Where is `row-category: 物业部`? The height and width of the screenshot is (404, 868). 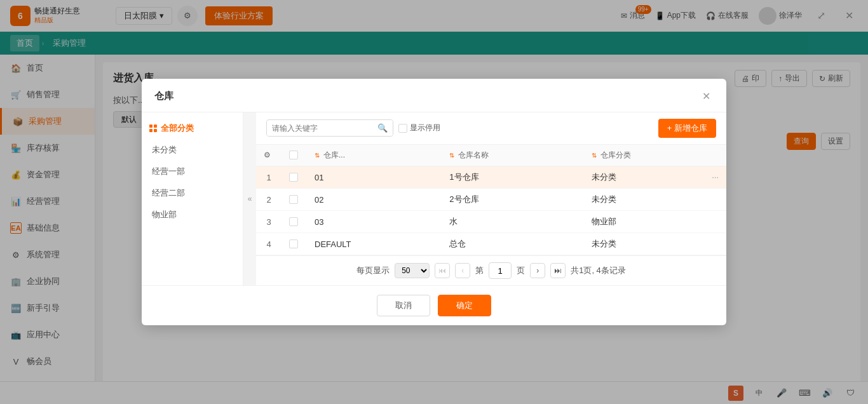 row-category: 物业部 is located at coordinates (655, 222).